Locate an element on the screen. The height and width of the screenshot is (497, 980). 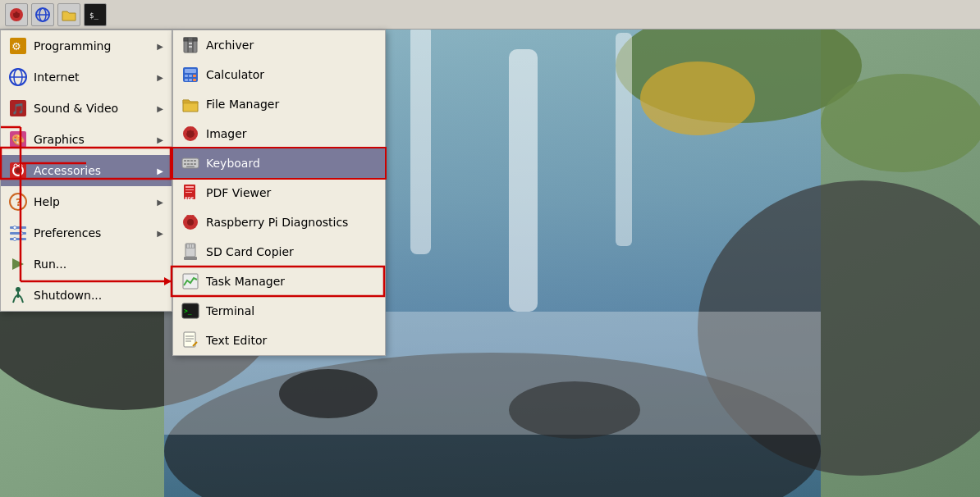
menu-item-run: Run... is located at coordinates (86, 264).